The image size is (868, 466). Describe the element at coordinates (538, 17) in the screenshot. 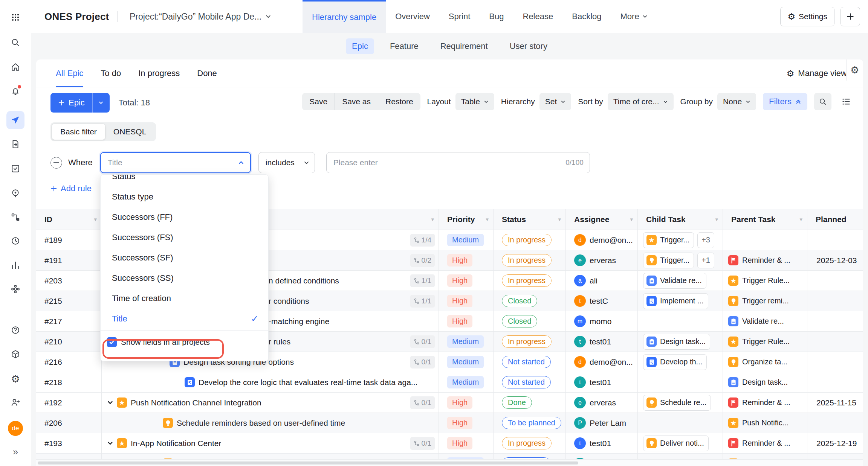

I see `nav-tab: Release` at that location.